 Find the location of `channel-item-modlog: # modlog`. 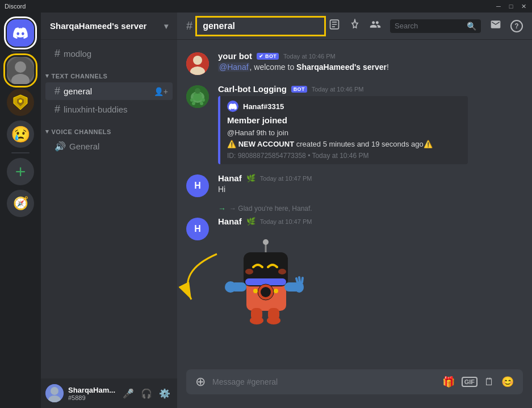

channel-item-modlog: # modlog is located at coordinates (109, 53).